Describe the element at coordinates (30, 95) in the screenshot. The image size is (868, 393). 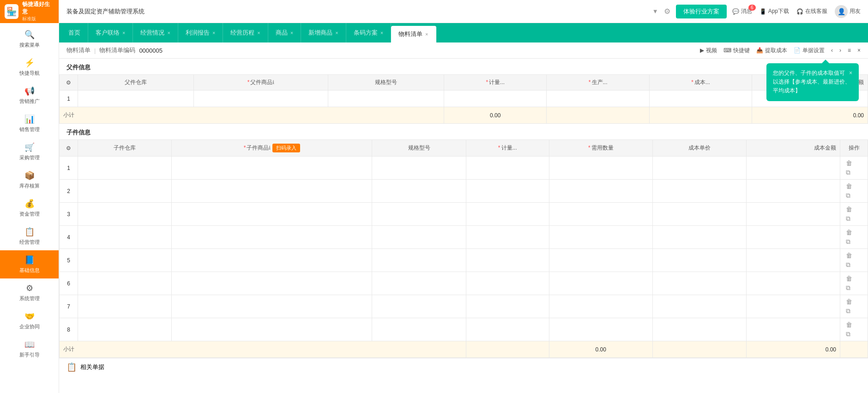
I see `sidebar-item-2: 📢营销推广` at that location.